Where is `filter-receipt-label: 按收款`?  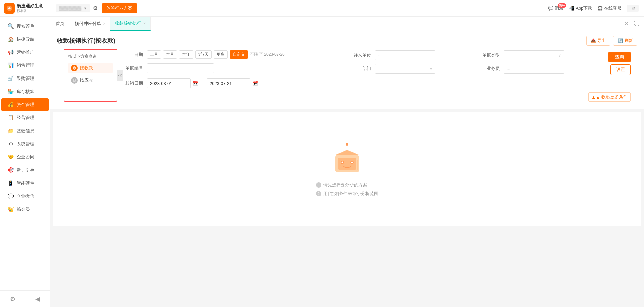
filter-receipt-label: 按收款 is located at coordinates (87, 68).